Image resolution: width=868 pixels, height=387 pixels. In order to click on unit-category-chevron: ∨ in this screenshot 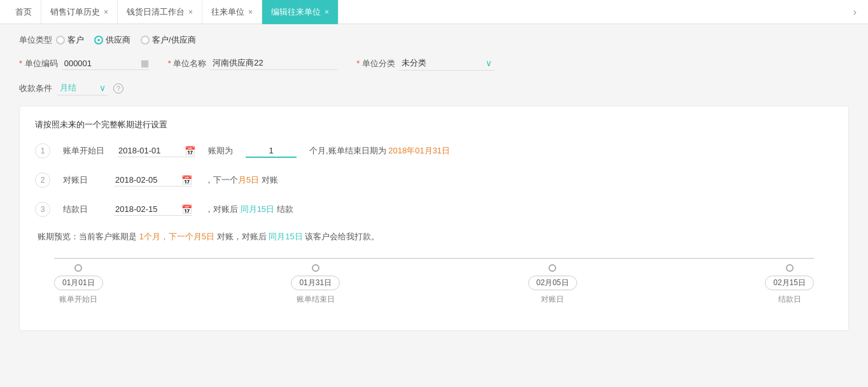, I will do `click(489, 63)`.